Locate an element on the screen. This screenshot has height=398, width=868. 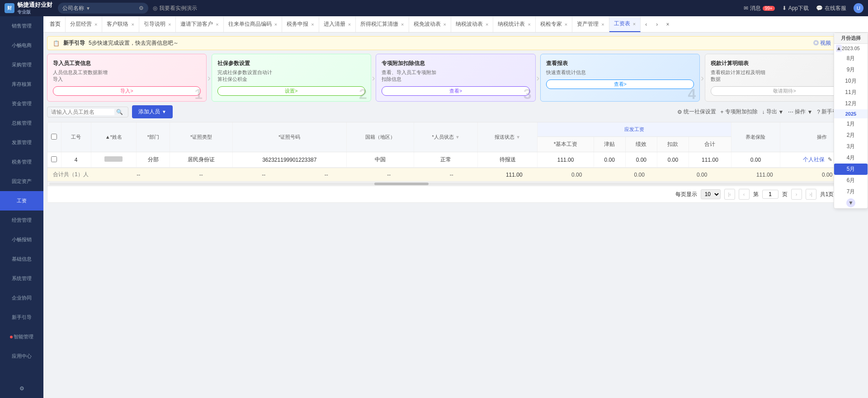
row-checkbox is located at coordinates (54, 159).